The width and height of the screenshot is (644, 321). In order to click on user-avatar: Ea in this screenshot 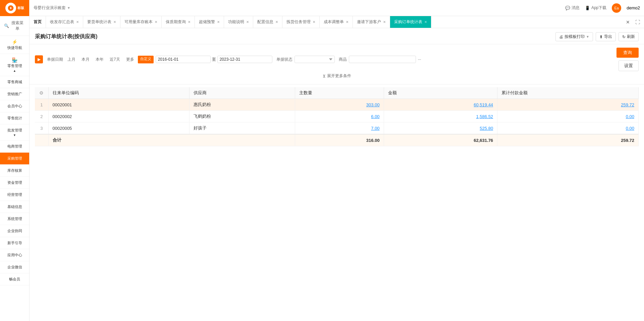, I will do `click(616, 8)`.